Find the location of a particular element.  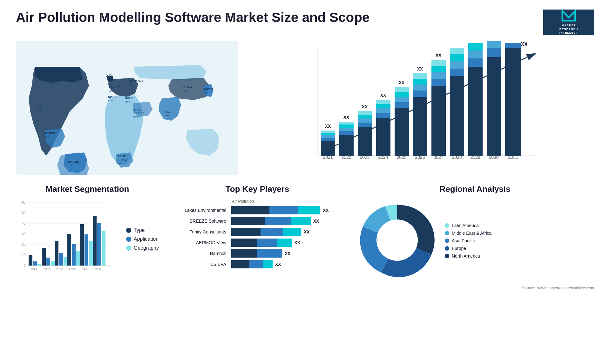

mea-dot is located at coordinates (447, 233).